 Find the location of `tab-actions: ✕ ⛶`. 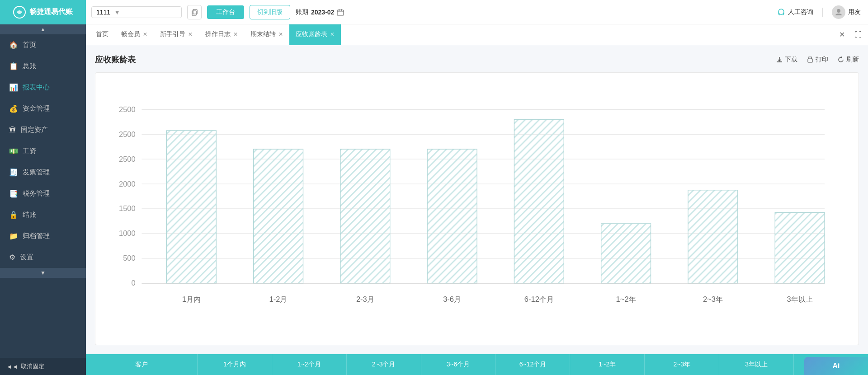

tab-actions: ✕ ⛶ is located at coordinates (850, 35).